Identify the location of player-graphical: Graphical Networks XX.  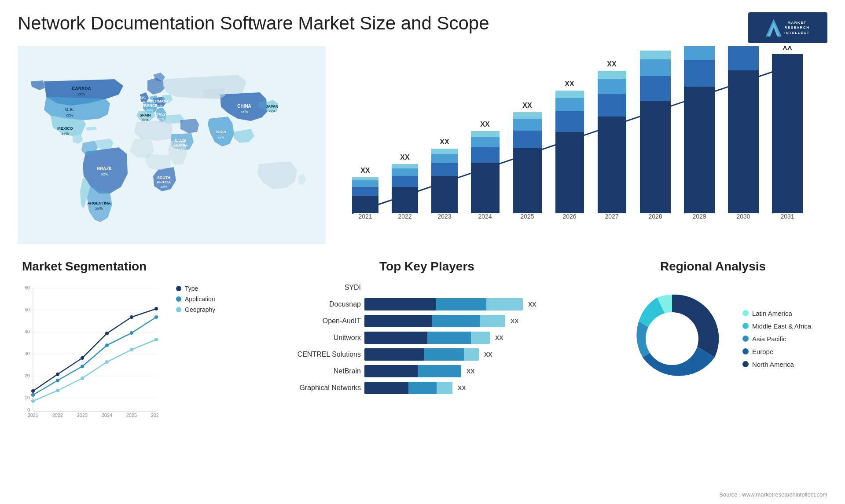
(427, 388).